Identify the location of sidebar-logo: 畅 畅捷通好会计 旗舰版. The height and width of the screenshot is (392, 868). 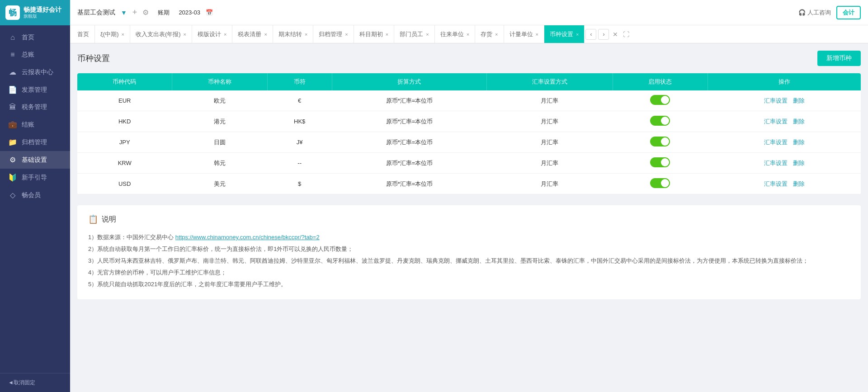
(35, 13).